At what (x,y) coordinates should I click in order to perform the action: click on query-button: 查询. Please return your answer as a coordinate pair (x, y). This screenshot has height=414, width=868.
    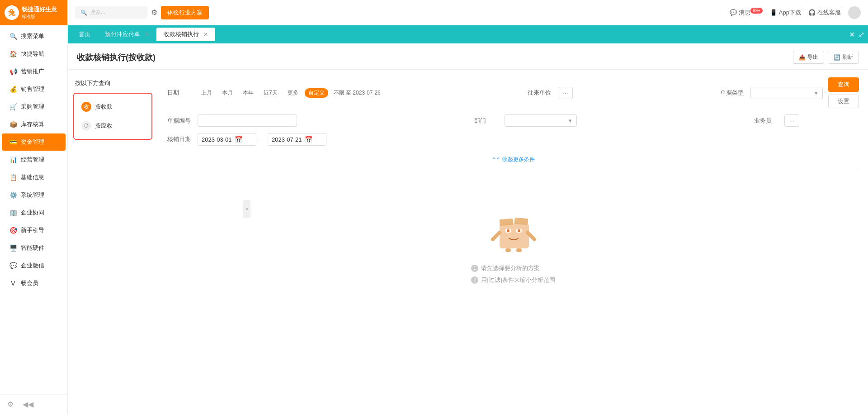
    Looking at the image, I should click on (844, 85).